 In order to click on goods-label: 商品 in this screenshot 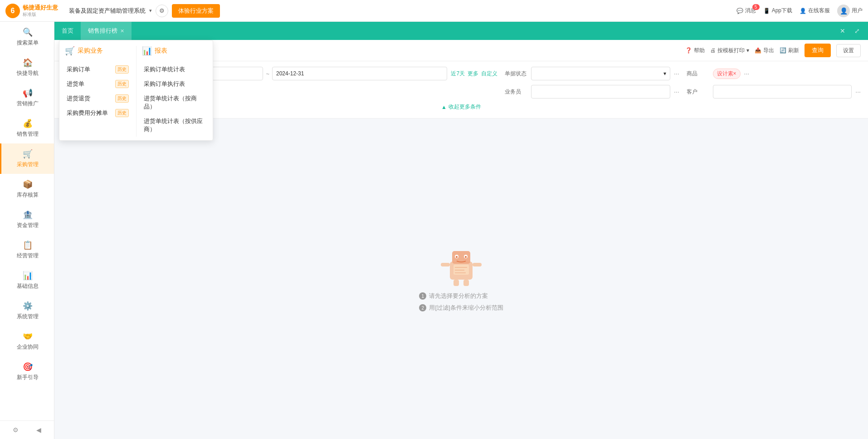, I will do `click(698, 74)`.